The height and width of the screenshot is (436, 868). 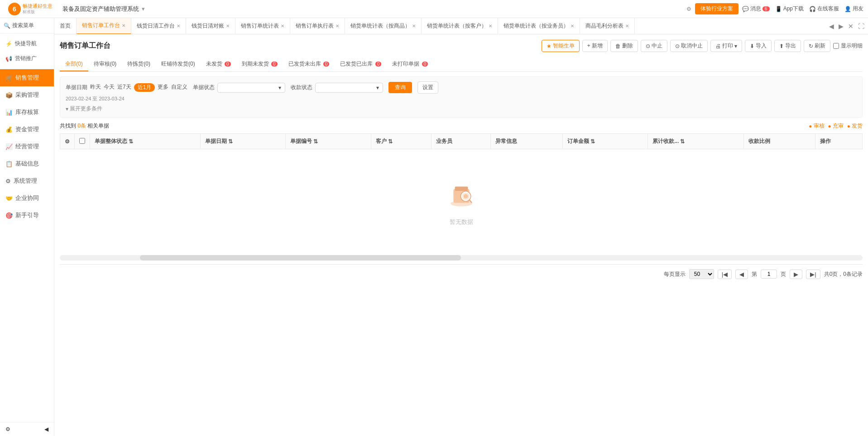 I want to click on show-detail-label: 显示明细, so click(x=848, y=46).